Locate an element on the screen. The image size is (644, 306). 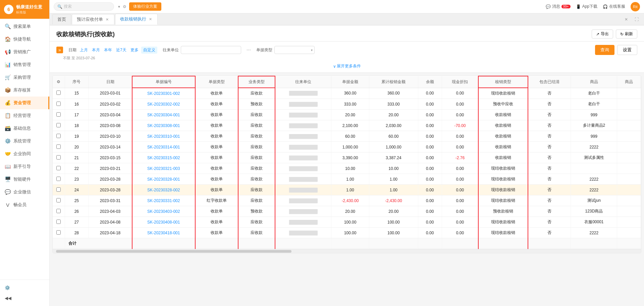
doc-no-link-13: SK-20230418-001 is located at coordinates (164, 233).